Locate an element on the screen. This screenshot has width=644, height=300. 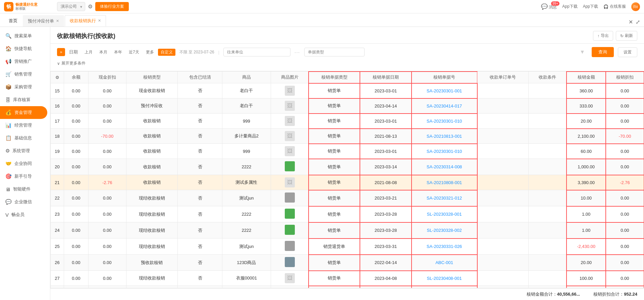
date-last-month: 上月 is located at coordinates (89, 52).